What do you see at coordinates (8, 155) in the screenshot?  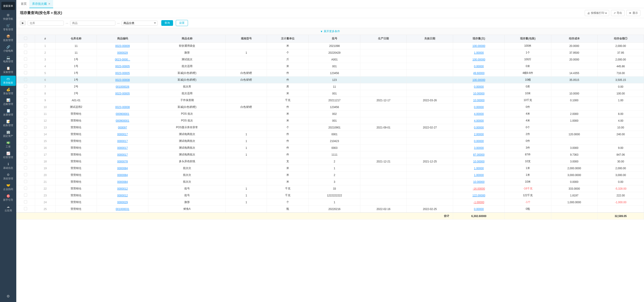 I see `sidebar-item-ops: 📈 经营管理` at bounding box center [8, 155].